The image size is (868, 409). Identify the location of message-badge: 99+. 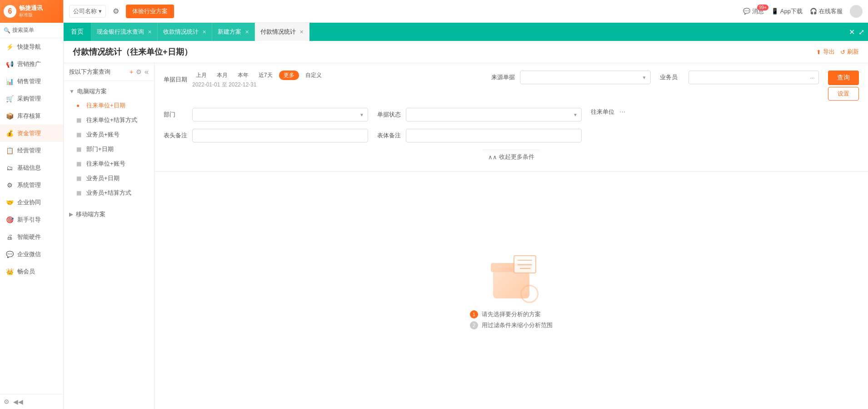
(763, 7).